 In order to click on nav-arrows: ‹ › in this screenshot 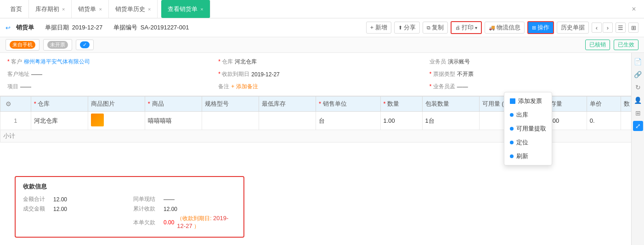, I will do `click(602, 28)`.